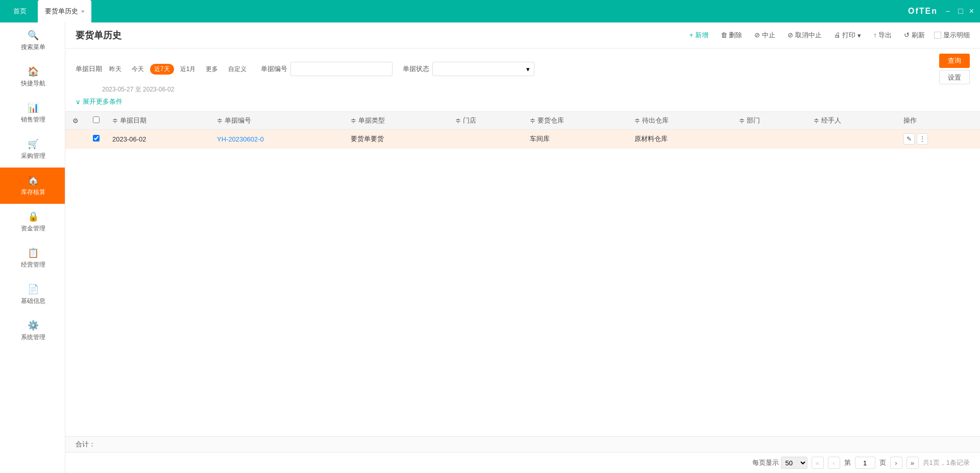 This screenshot has width=980, height=473. What do you see at coordinates (96, 121) in the screenshot?
I see `col-checkbox` at bounding box center [96, 121].